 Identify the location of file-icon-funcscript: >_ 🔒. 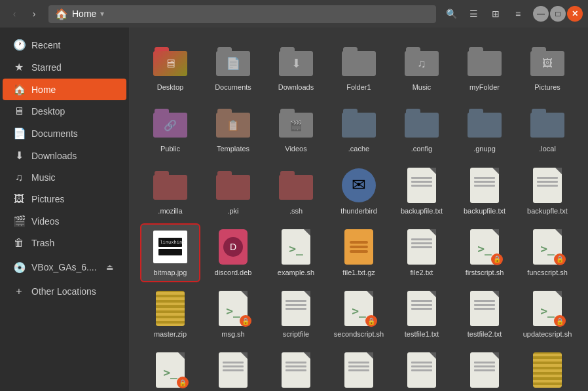
(547, 247).